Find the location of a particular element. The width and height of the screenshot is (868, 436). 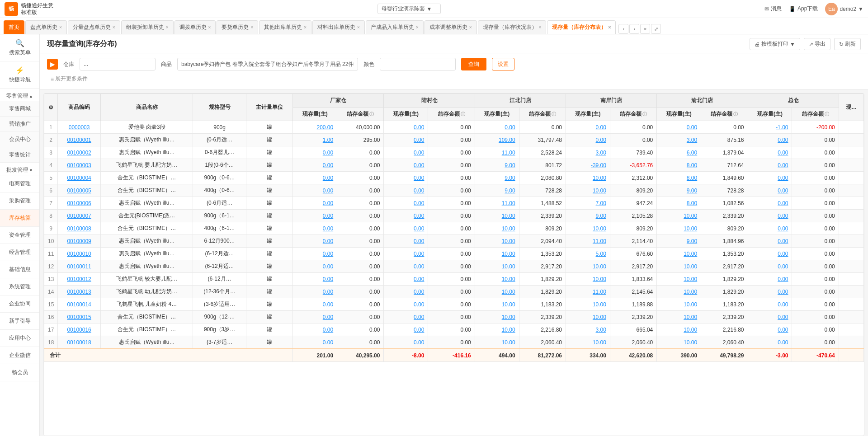

row-nas-qty: -39.00 is located at coordinates (588, 165).